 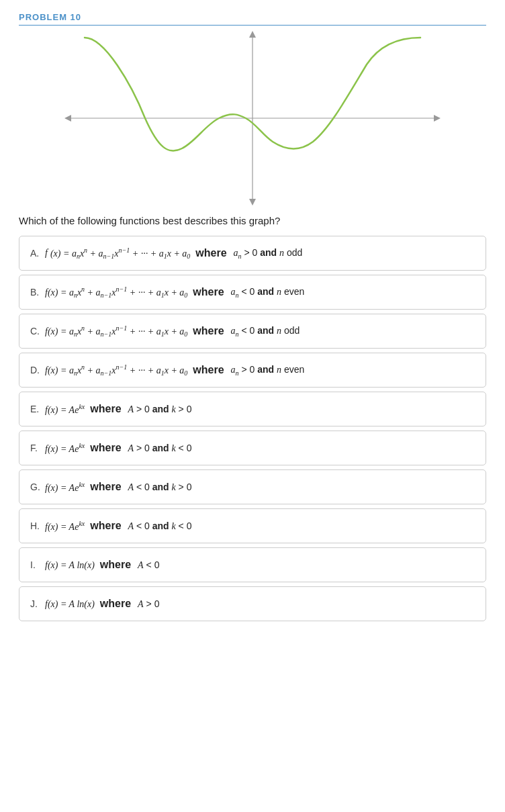 I want to click on option-a-content: f(x) = anxn + an−1xn−1 + ··· + a1x + a0 …, so click(x=173, y=253).